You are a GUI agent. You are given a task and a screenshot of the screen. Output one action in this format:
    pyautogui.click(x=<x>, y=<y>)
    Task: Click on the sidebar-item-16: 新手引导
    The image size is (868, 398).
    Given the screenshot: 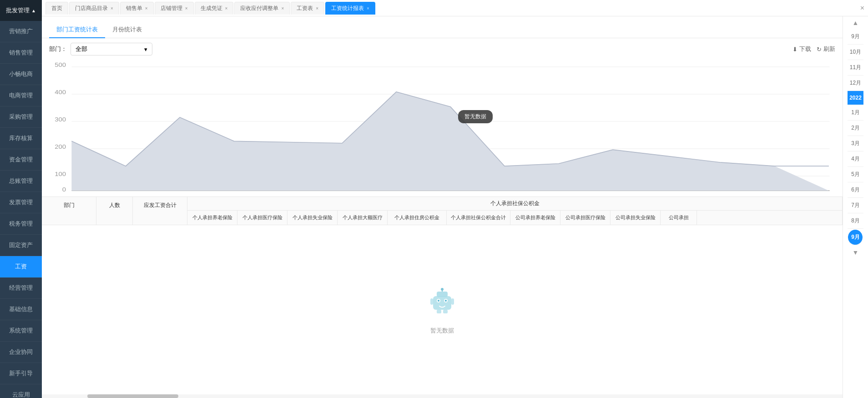 What is the action you would take?
    pyautogui.click(x=21, y=374)
    